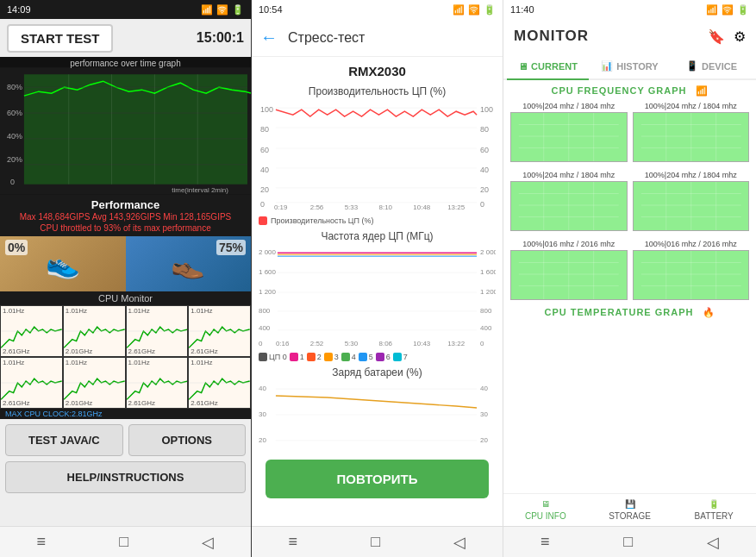  Describe the element at coordinates (488, 252) in the screenshot. I see `svg-text: 2 000` at that location.